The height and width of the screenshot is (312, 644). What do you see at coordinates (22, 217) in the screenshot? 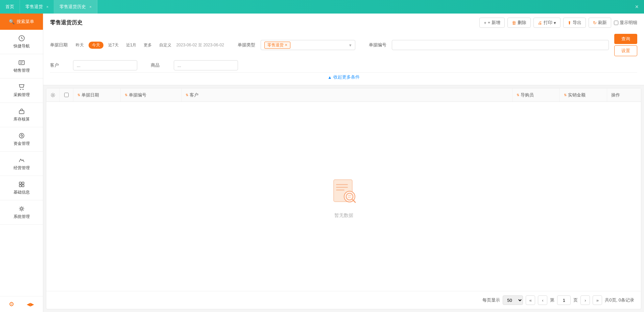
I see `sidebar-item-system-label: 系统管理` at bounding box center [22, 217].